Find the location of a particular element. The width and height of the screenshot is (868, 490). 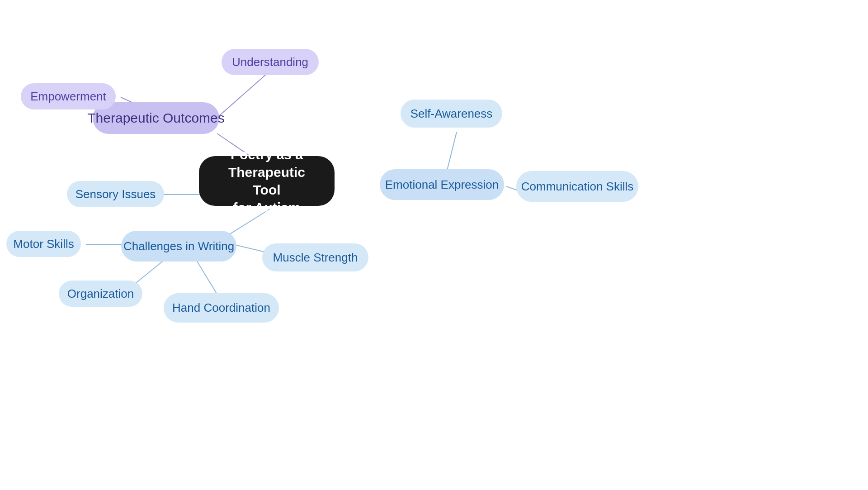

center-node: Poetry as a Therapeutic Tool for Autism is located at coordinates (267, 181).